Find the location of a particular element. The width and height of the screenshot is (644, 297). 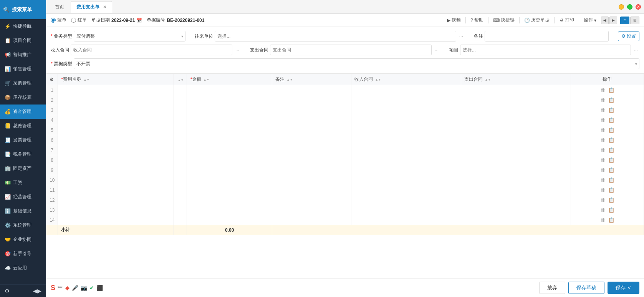

history-btn: 🕐 历史单据 is located at coordinates (537, 20).